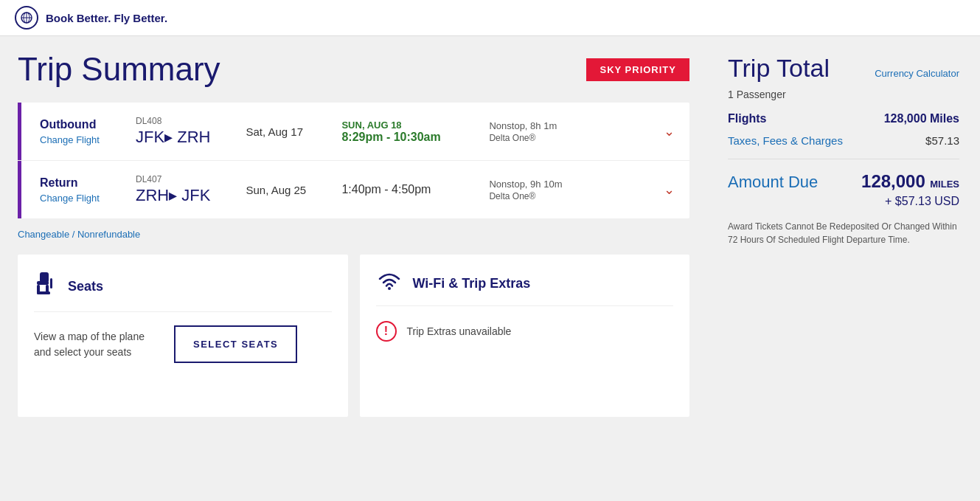 The image size is (980, 501). I want to click on return-expand-button: ⌄, so click(670, 190).